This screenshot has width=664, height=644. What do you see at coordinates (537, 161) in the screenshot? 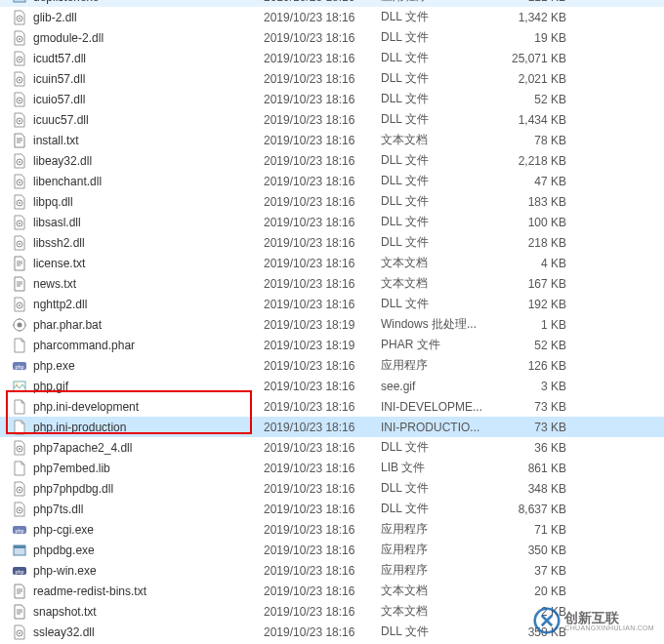
I see `file-size: 2,218 KB` at bounding box center [537, 161].